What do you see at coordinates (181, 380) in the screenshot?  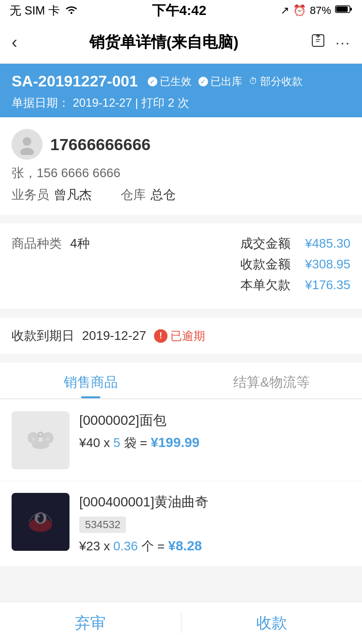 I see `tabs-section: 销售商品 结算&物流等` at bounding box center [181, 380].